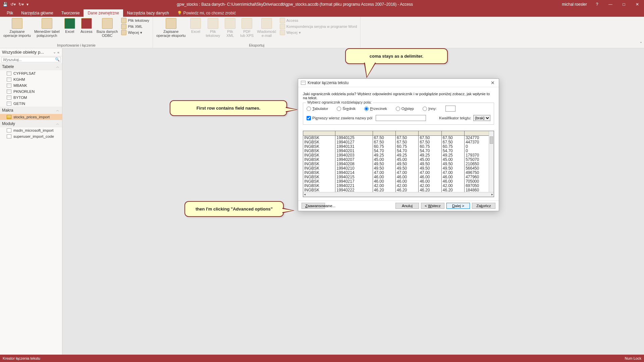  I want to click on save-icon: 💾, so click(5, 4).